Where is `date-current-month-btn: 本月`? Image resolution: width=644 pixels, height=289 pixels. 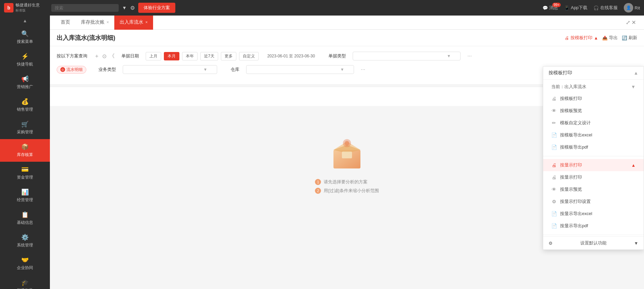
date-current-month-btn: 本月 is located at coordinates (172, 56).